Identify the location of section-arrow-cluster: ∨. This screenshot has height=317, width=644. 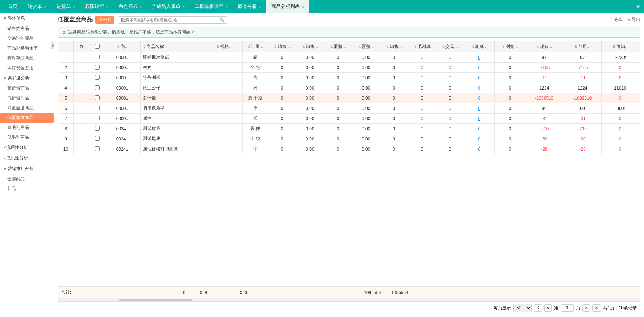
(5, 78).